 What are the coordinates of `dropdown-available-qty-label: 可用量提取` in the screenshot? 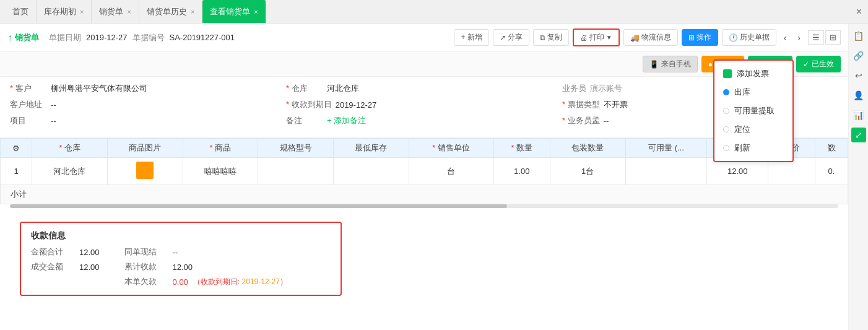 It's located at (754, 111).